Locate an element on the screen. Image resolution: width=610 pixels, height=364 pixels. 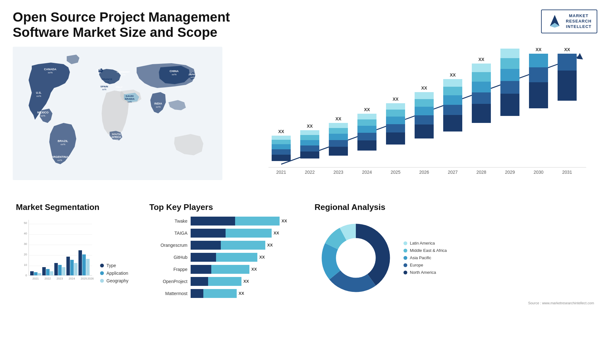
svg-text: 40 is located at coordinates (25, 233).